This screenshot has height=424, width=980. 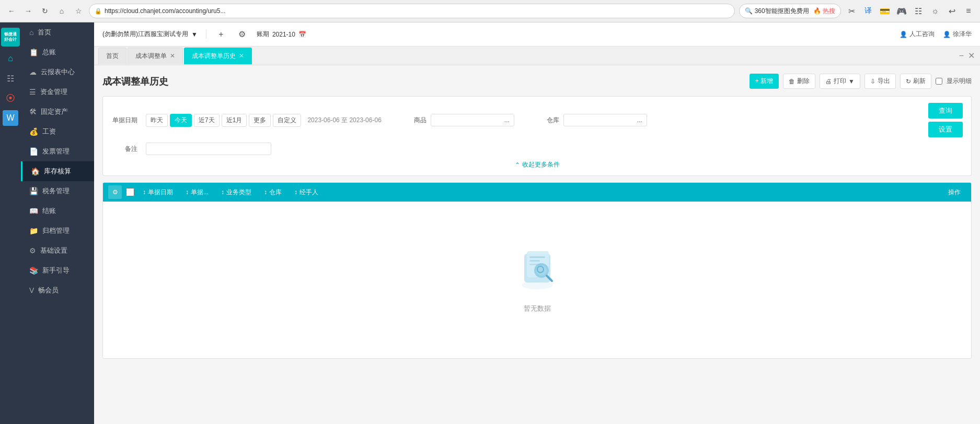 What do you see at coordinates (922, 34) in the screenshot?
I see `service-label: 人工咨询` at bounding box center [922, 34].